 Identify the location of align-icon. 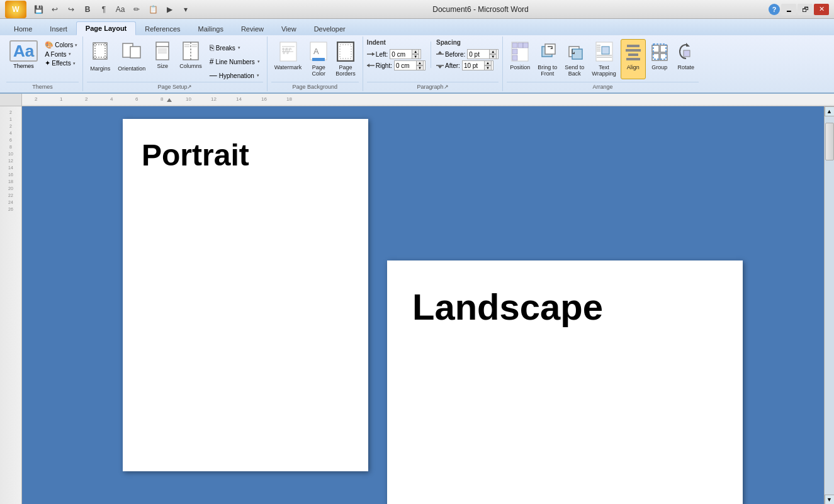
(633, 52).